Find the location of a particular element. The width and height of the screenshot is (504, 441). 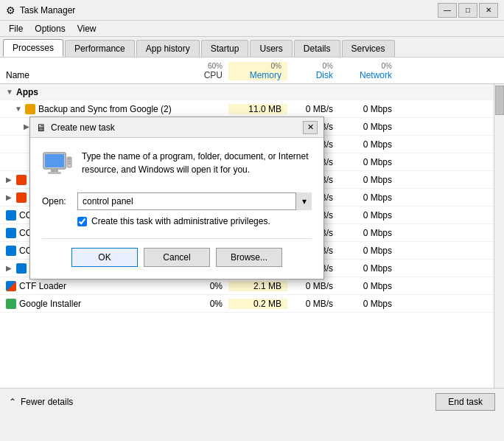

tab-app-history: App history is located at coordinates (168, 49).